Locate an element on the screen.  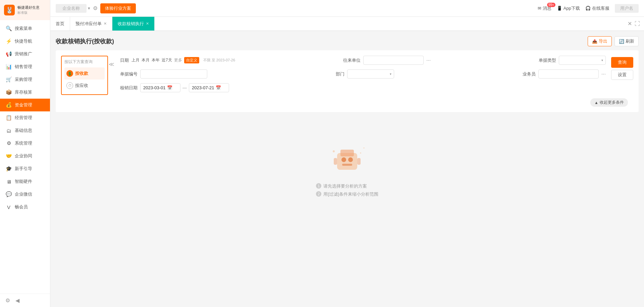
page-title: 收款核销执行(按收款) is located at coordinates (85, 41).